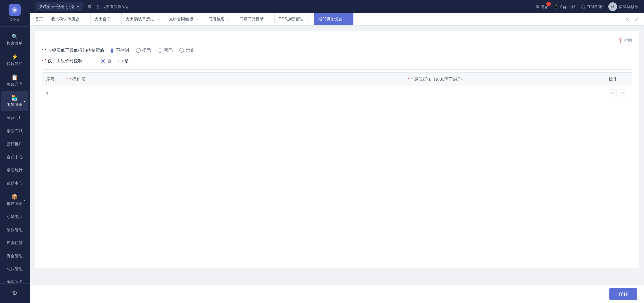 This screenshot has width=644, height=303. What do you see at coordinates (15, 36) in the screenshot?
I see `search-menu-icon: 🔍` at bounding box center [15, 36].